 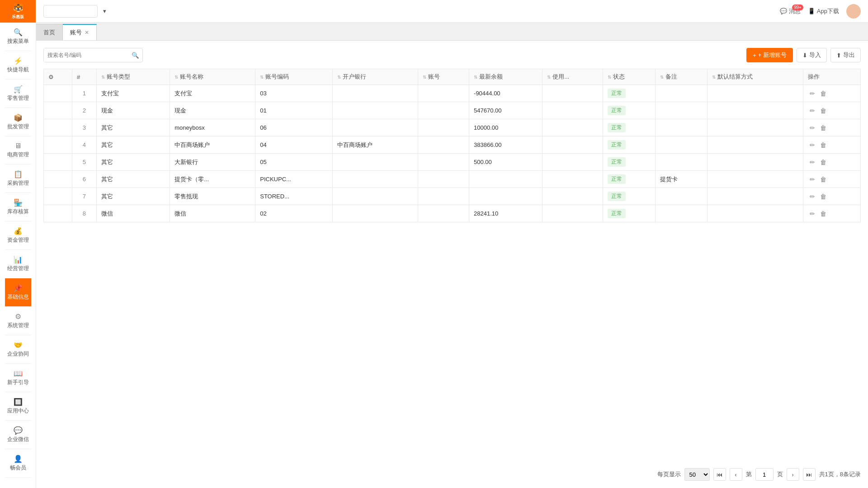 I want to click on sidebar-item-3: 📦 批发管理, so click(x=18, y=122).